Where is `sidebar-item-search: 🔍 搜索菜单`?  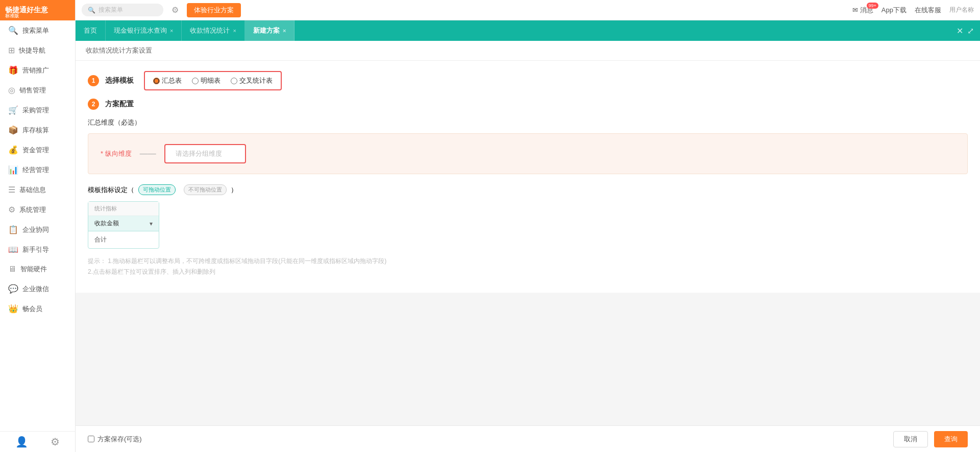
sidebar-item-search: 🔍 搜索菜单 is located at coordinates (38, 31).